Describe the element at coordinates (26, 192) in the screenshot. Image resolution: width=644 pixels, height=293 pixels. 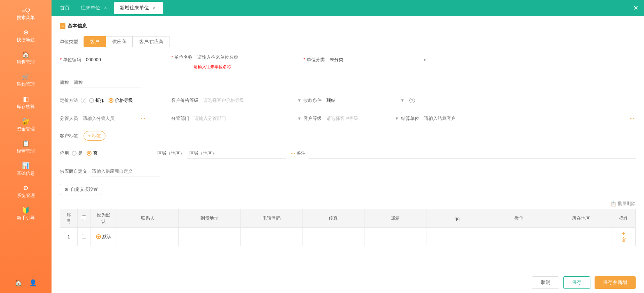
I see `sidebar-item-system: ⚙ 系统管理` at that location.